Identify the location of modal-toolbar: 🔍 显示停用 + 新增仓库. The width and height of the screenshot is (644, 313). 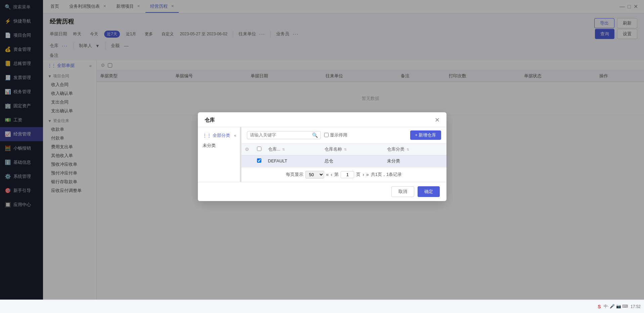
(344, 135).